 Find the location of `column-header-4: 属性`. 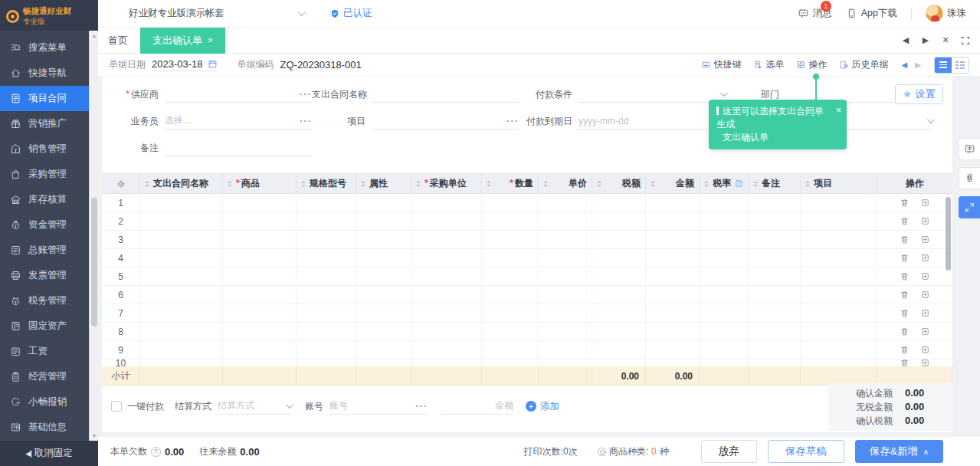

column-header-4: 属性 is located at coordinates (384, 184).